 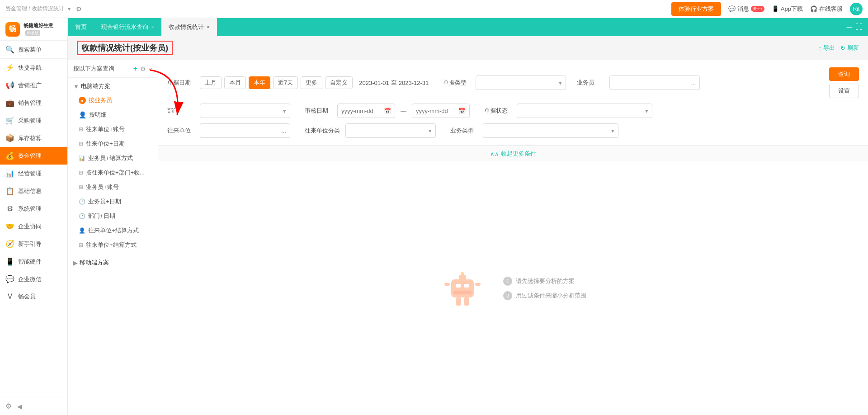 I want to click on audit-date-to-input, so click(x=436, y=111).